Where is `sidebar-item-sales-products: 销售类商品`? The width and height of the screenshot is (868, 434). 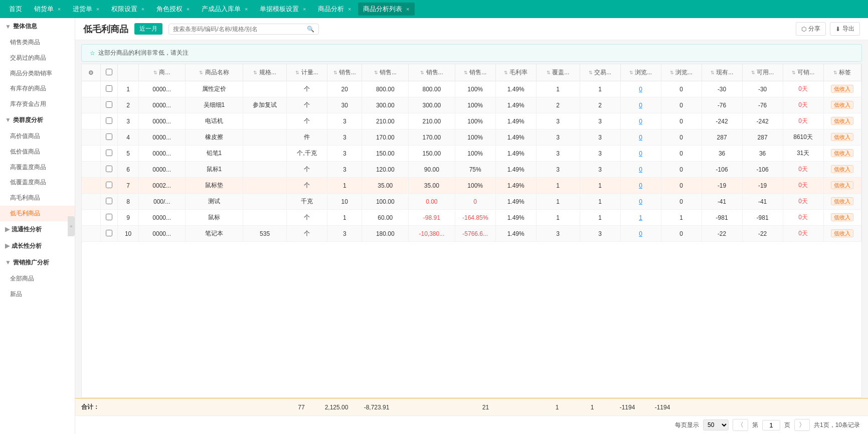 sidebar-item-sales-products: 销售类商品 is located at coordinates (37, 42).